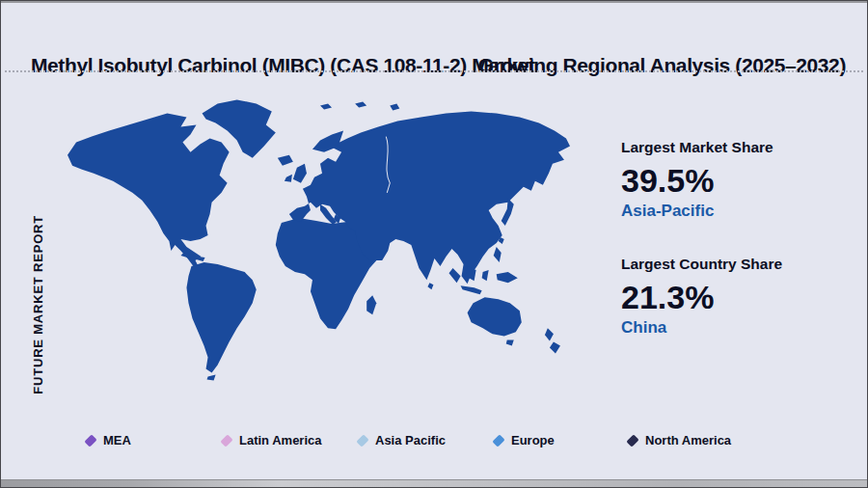 Image resolution: width=868 pixels, height=488 pixels. What do you see at coordinates (742, 295) in the screenshot?
I see `stat-largest-country-share: Largest Country Share 21.3% China` at bounding box center [742, 295].